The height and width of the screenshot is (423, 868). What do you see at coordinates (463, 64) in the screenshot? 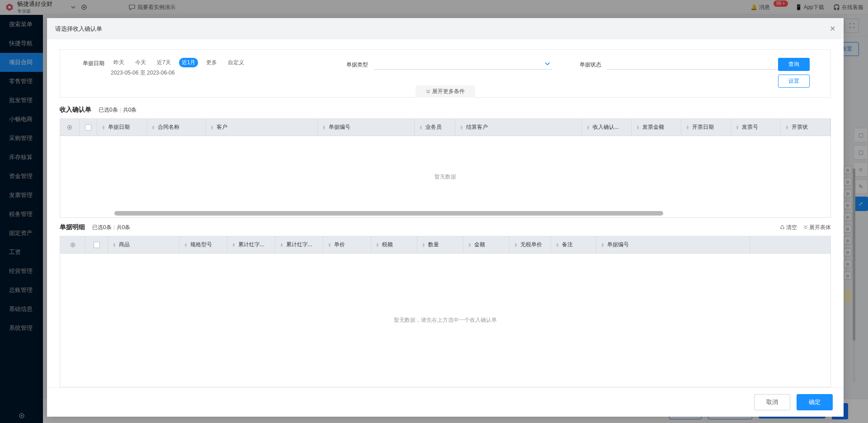
I see `type-select` at bounding box center [463, 64].